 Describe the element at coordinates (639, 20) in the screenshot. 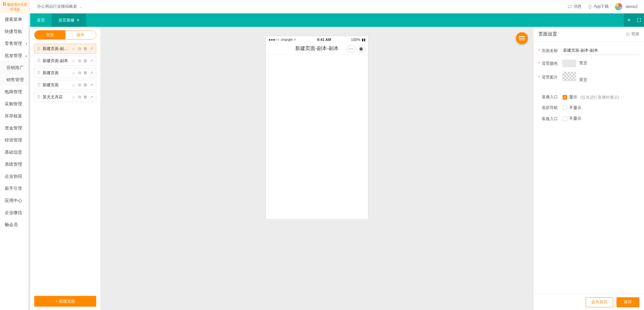

I see `fullscreen-button` at that location.